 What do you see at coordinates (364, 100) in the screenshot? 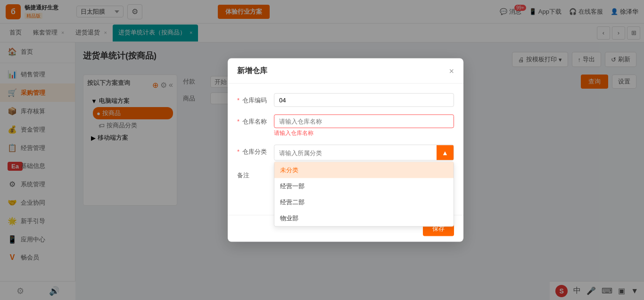
I see `code-input` at bounding box center [364, 100].